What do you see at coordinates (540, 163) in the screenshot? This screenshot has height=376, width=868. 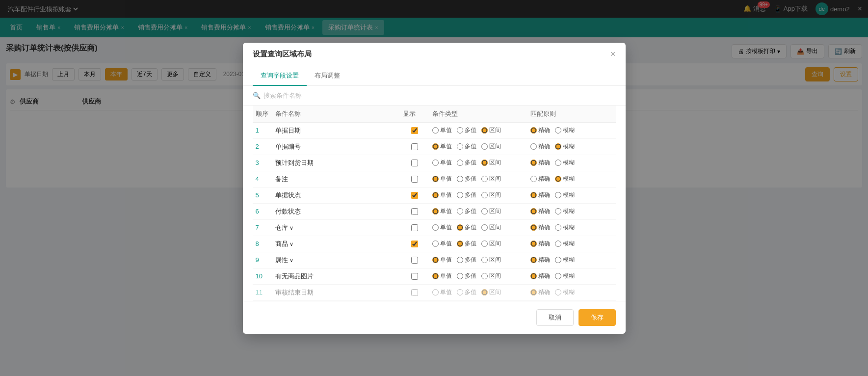 I see `radio-exact-2: 精确` at bounding box center [540, 163].